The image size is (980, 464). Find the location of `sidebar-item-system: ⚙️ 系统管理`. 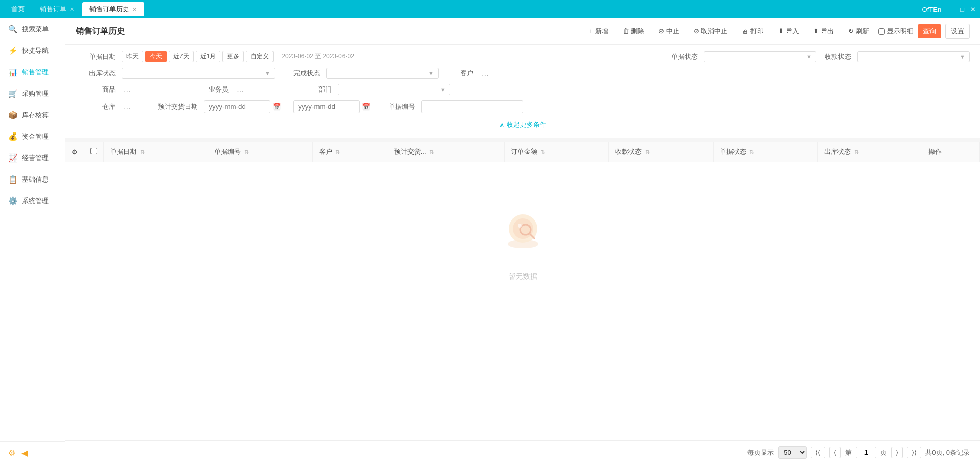

sidebar-item-system: ⚙️ 系统管理 is located at coordinates (33, 201).